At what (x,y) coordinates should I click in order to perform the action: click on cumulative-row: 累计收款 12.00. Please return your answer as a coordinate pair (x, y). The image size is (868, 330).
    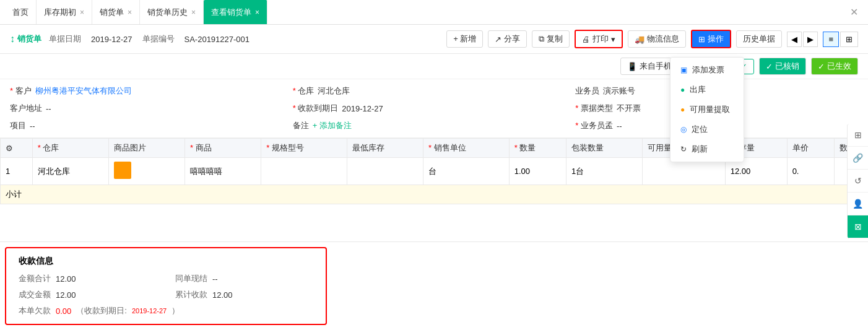
    Looking at the image, I should click on (244, 295).